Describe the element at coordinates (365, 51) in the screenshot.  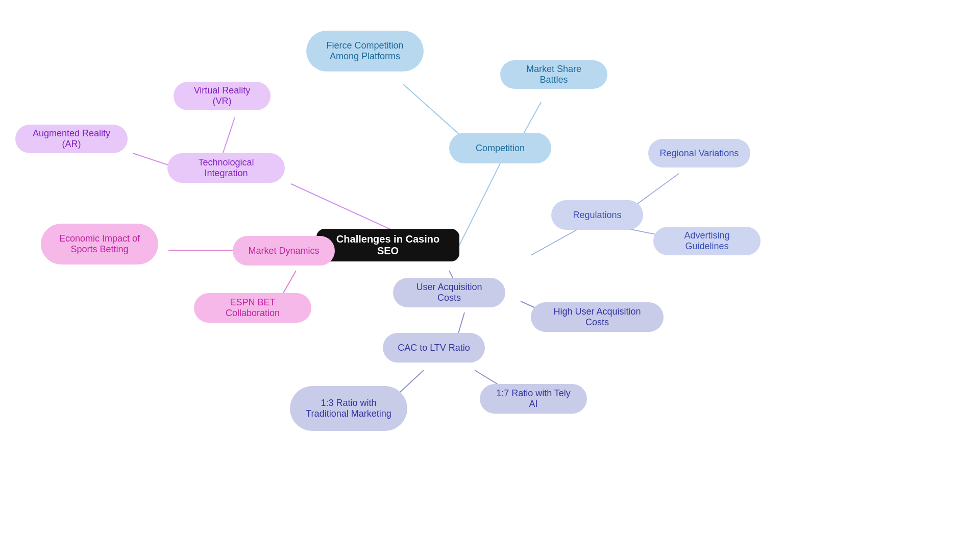
I see `fierce-competition-node: Fierce Competition Among Platforms` at that location.